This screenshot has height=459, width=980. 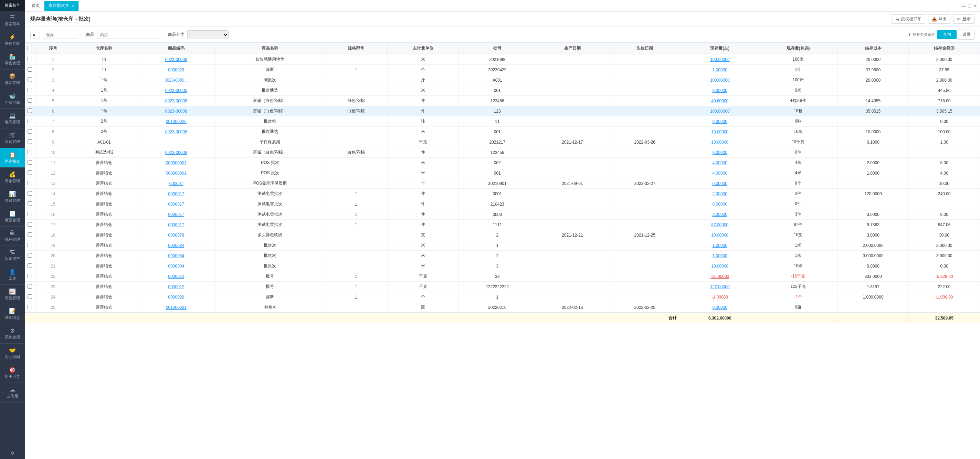 I want to click on row-product-code: 0000078, so click(x=176, y=235).